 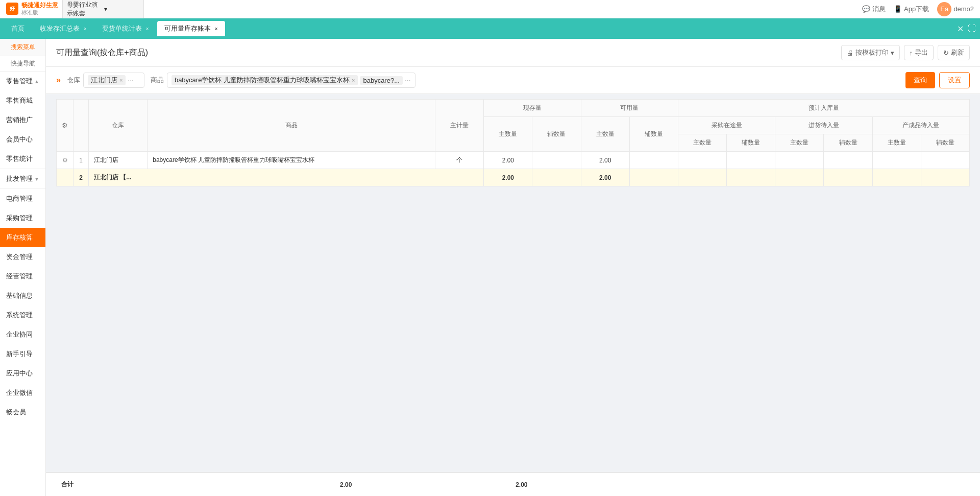 I want to click on close-window-icon: ✕, so click(x=961, y=29).